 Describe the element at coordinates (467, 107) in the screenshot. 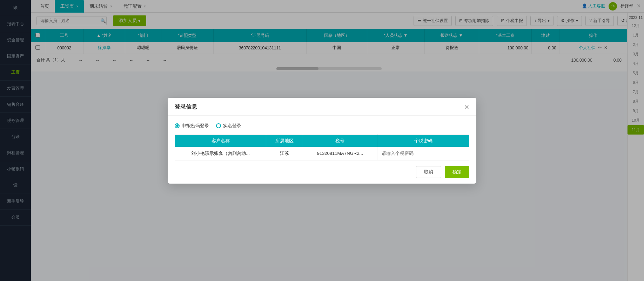

I see `dialog-close-button: ✕` at that location.